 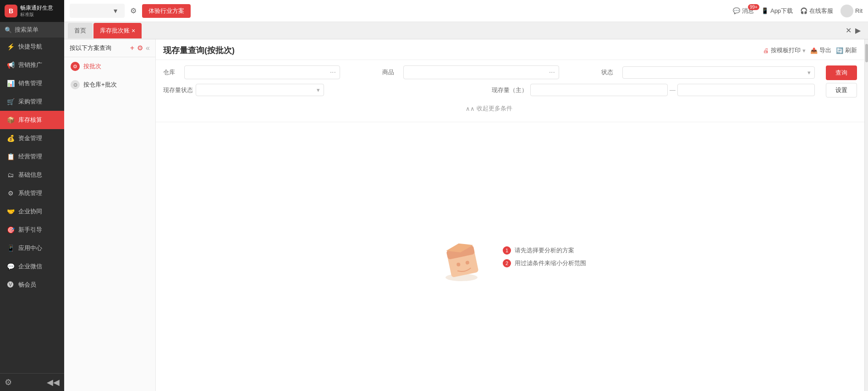 I want to click on experience-industry-btn: 体验行业方案, so click(x=166, y=11).